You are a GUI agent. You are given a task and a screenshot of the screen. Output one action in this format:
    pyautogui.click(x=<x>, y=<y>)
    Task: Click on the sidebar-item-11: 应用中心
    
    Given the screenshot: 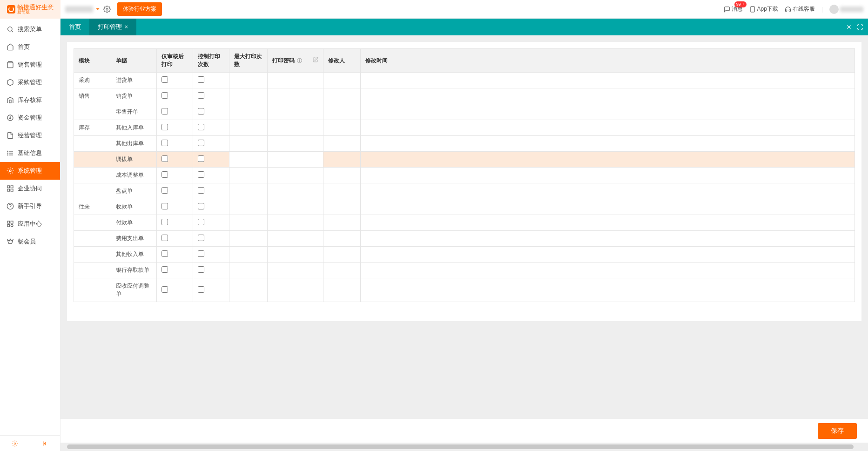 What is the action you would take?
    pyautogui.click(x=30, y=224)
    